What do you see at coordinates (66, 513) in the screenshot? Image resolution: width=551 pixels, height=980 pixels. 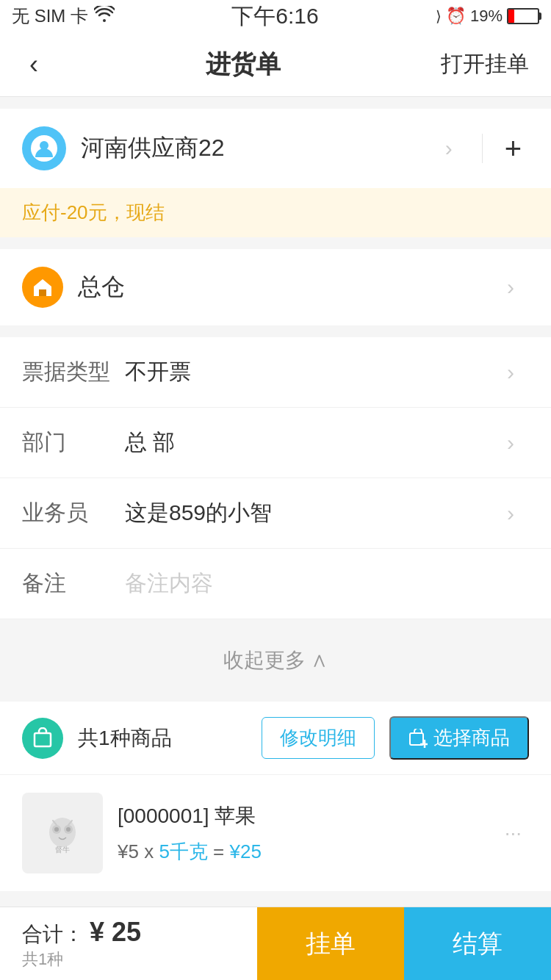 I see `salesperson-label: 业务员` at bounding box center [66, 513].